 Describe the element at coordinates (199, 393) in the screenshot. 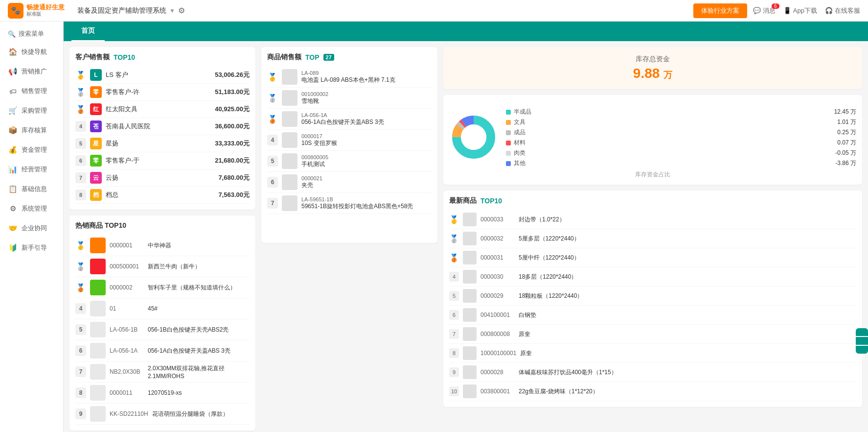

I see `hot-product-name-8: 12070519-xs` at that location.